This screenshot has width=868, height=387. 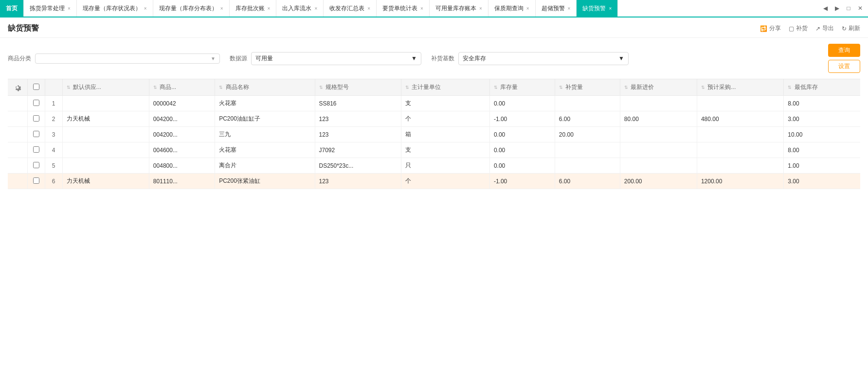 I want to click on row-name-cell: 离合片, so click(x=265, y=166).